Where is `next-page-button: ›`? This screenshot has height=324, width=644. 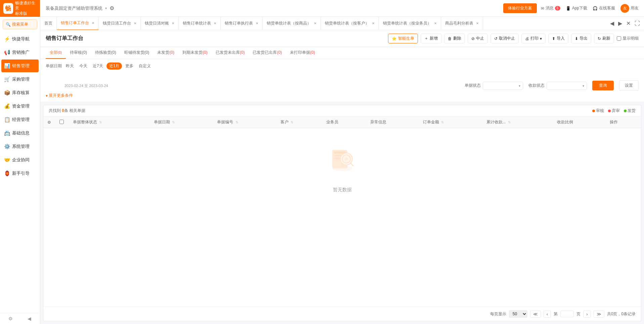
next-page-button: › is located at coordinates (587, 314).